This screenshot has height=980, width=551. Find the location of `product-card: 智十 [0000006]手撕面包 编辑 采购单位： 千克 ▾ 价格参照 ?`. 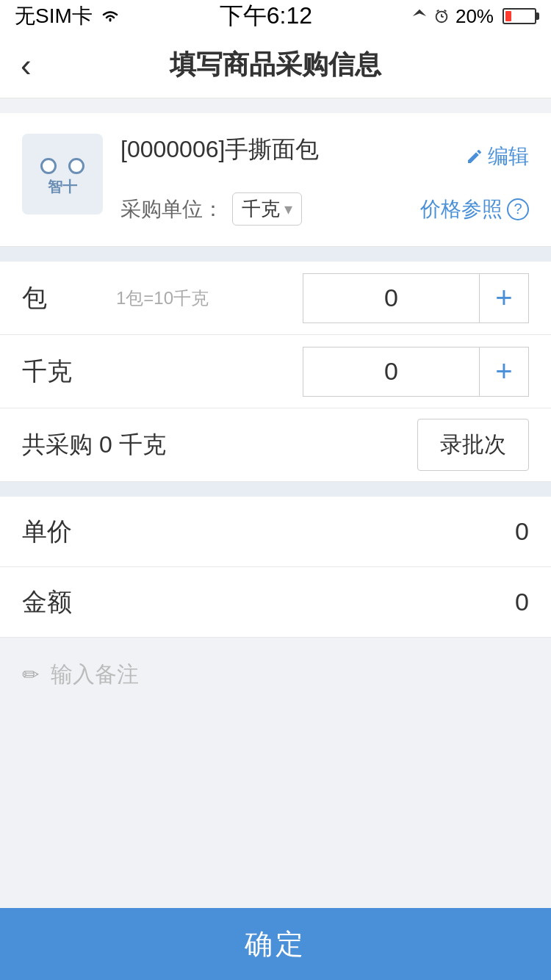

product-card: 智十 [0000006]手撕面包 编辑 采购单位： 千克 ▾ 价格参照 ? is located at coordinates (276, 180).